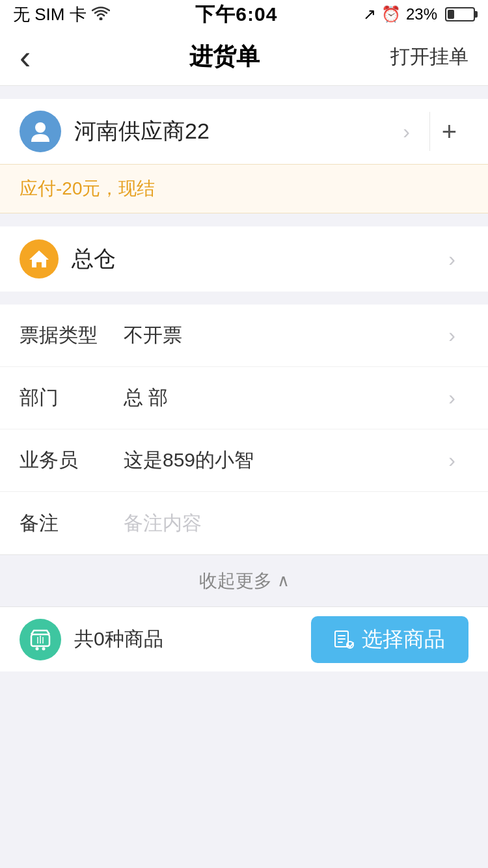 The image size is (488, 868). What do you see at coordinates (276, 461) in the screenshot?
I see `salesperson-value: 这是859的小智` at bounding box center [276, 461].